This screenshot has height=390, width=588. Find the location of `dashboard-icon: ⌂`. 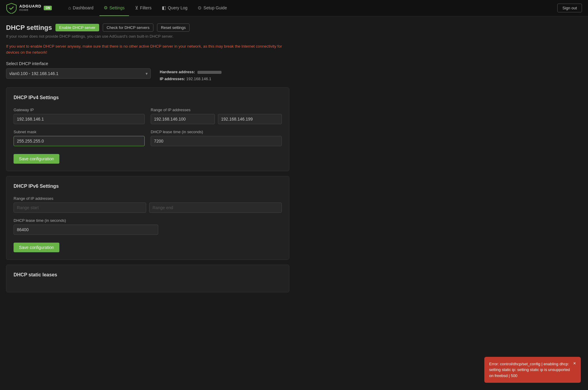

dashboard-icon: ⌂ is located at coordinates (69, 8).